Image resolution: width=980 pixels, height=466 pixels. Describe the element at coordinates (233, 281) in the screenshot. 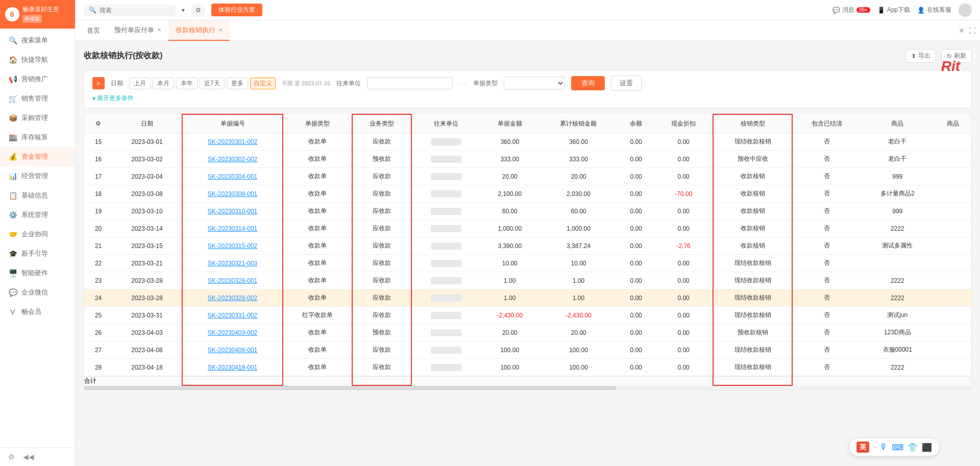

I see `order-no-link: SK-20230328-001` at that location.